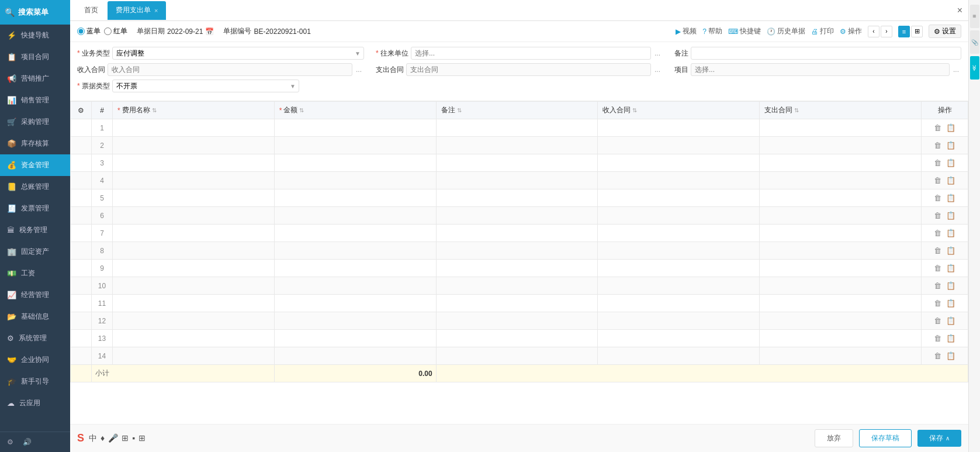 The height and width of the screenshot is (452, 980). Describe the element at coordinates (35, 381) in the screenshot. I see `sidebar-item-newbie: 🎓 新手引导` at that location.